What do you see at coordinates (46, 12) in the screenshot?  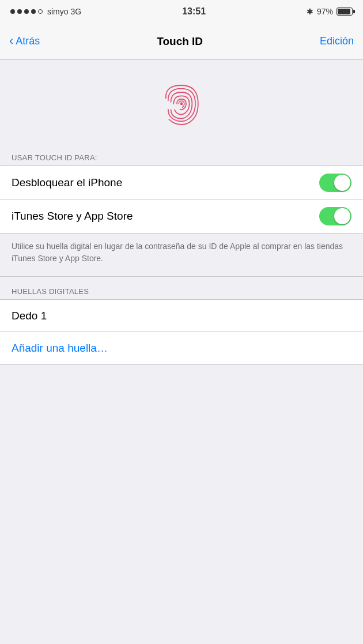 I see `status-left: simyo 3G` at bounding box center [46, 12].